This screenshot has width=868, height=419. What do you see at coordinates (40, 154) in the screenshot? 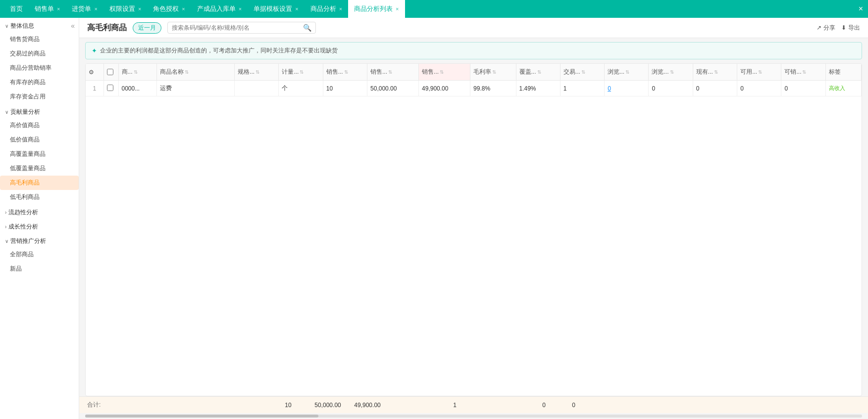
I see `sidebar-item-high-coverage: 高覆盖量商品` at bounding box center [40, 154].